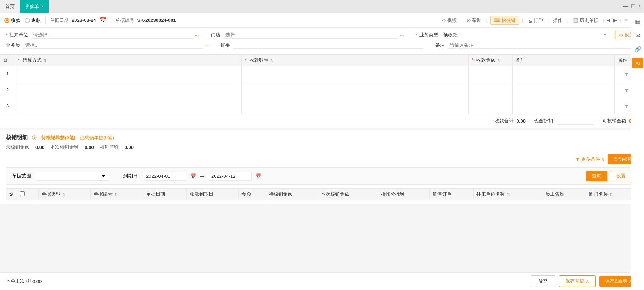 The width and height of the screenshot is (644, 290). What do you see at coordinates (355, 90) in the screenshot?
I see `row2-account` at bounding box center [355, 90].